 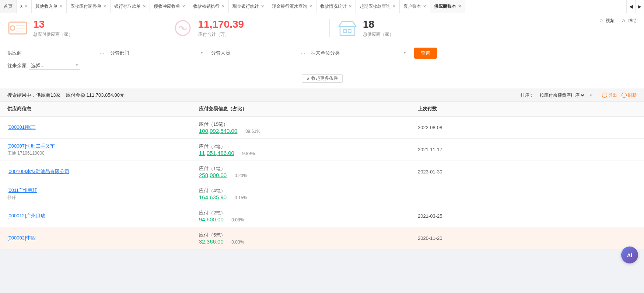 What do you see at coordinates (375, 53) in the screenshot?
I see `category-select` at bounding box center [375, 53].